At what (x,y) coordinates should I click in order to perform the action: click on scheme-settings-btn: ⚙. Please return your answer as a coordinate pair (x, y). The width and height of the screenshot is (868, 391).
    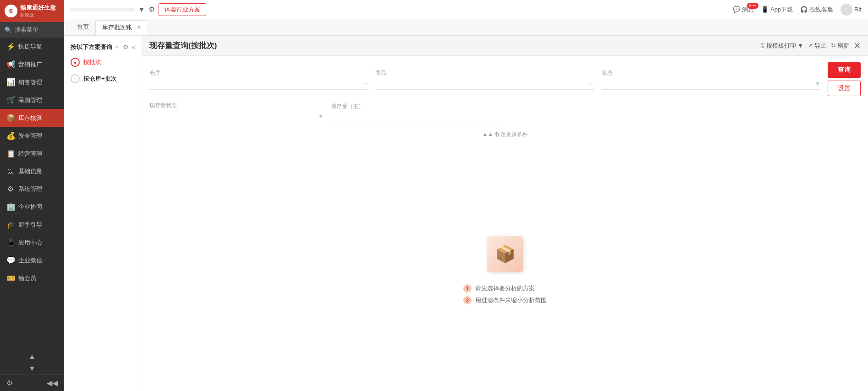
    Looking at the image, I should click on (126, 47).